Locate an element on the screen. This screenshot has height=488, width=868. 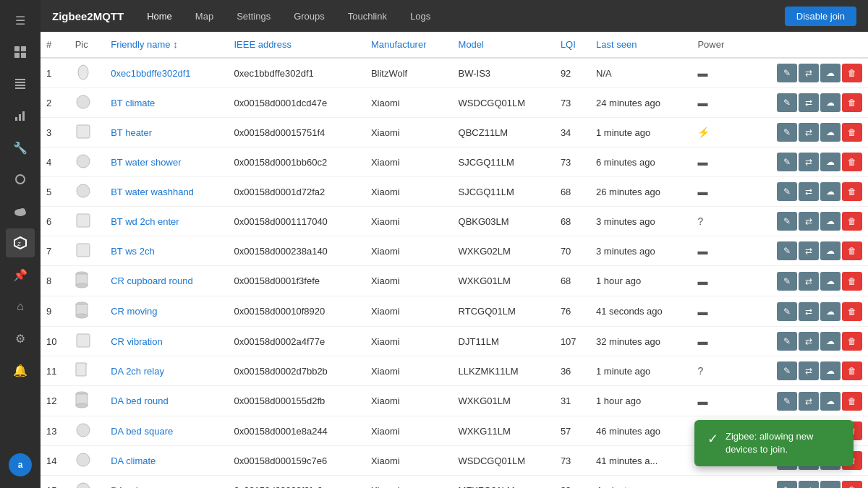
nav-logs: Logs is located at coordinates (420, 16).